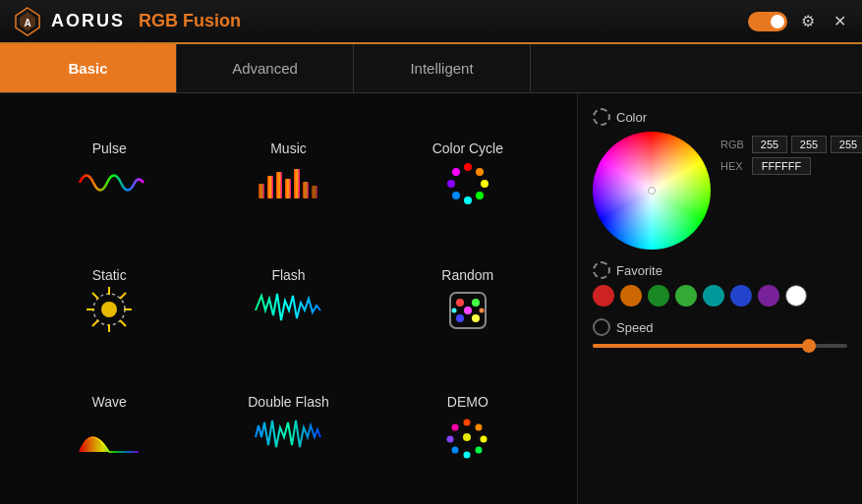 The image size is (862, 504). What do you see at coordinates (701, 346) in the screenshot?
I see `speed-fill` at bounding box center [701, 346].